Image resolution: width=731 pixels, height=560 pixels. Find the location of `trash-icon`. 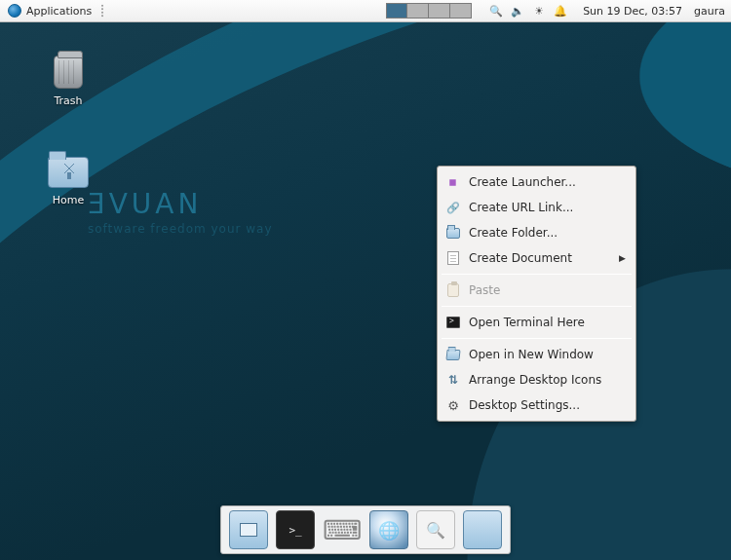

trash-icon is located at coordinates (68, 72).